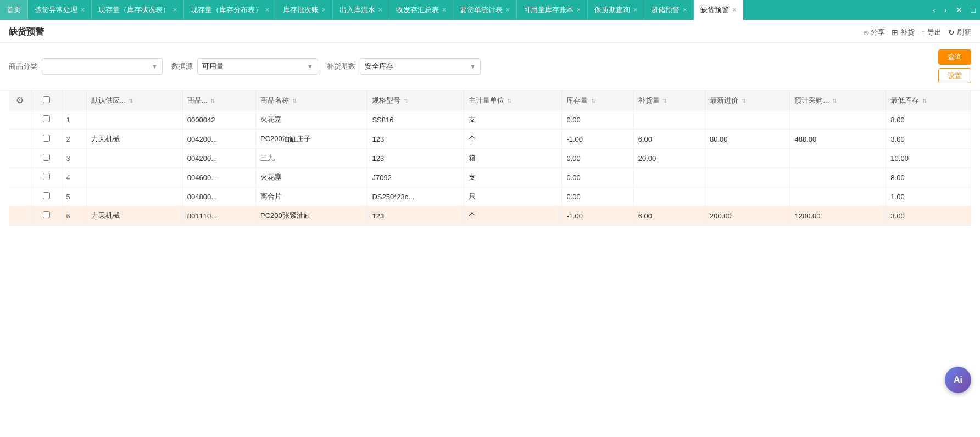 The image size is (980, 437). Describe the element at coordinates (490, 139) in the screenshot. I see `table-row: 2 力天机械 004200... PC200油缸庄子 123 个 -1.00 6…` at that location.